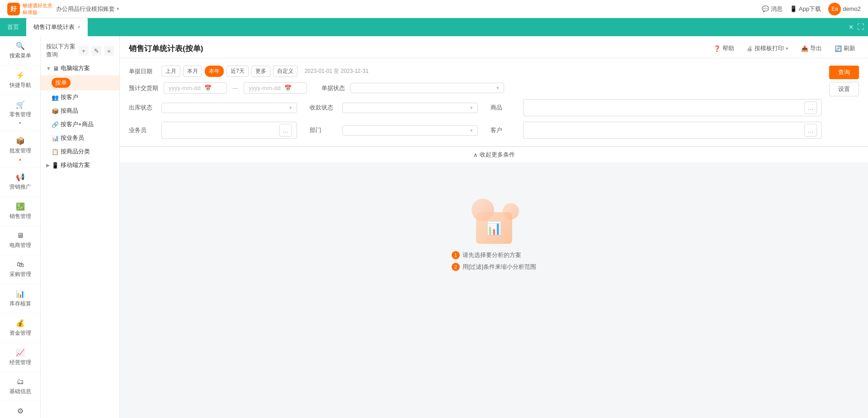 The image size is (868, 418). What do you see at coordinates (261, 71) in the screenshot?
I see `date-more-btn: 更多` at bounding box center [261, 71].